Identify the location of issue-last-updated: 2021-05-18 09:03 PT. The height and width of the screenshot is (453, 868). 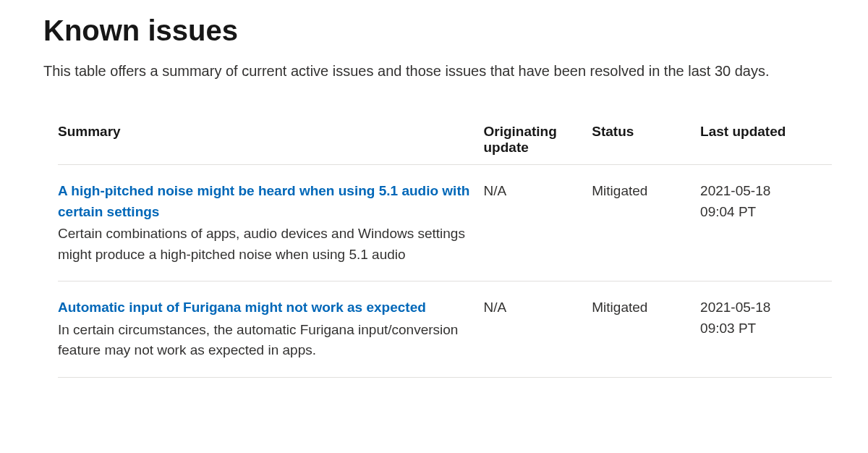
(766, 330).